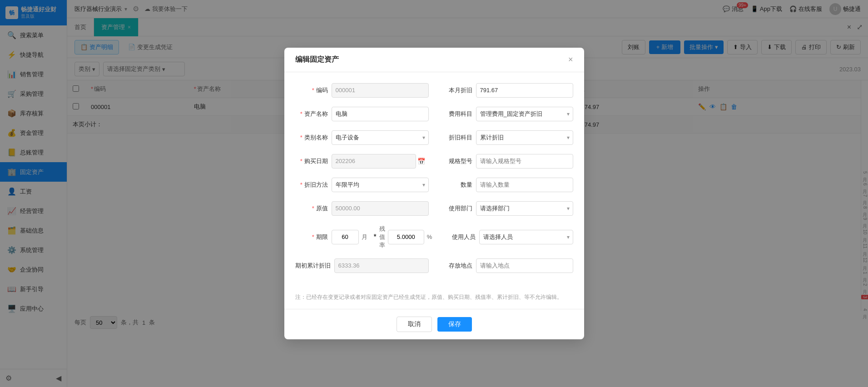  Describe the element at coordinates (382, 237) in the screenshot. I see `residual-rate-label: 残值率` at that location.